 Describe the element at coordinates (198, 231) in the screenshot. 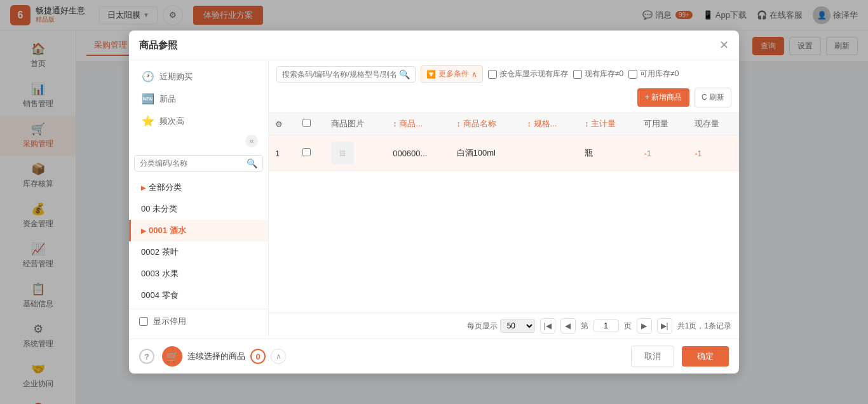

I see `category-item-0001: ▶ 0001 酒水` at that location.